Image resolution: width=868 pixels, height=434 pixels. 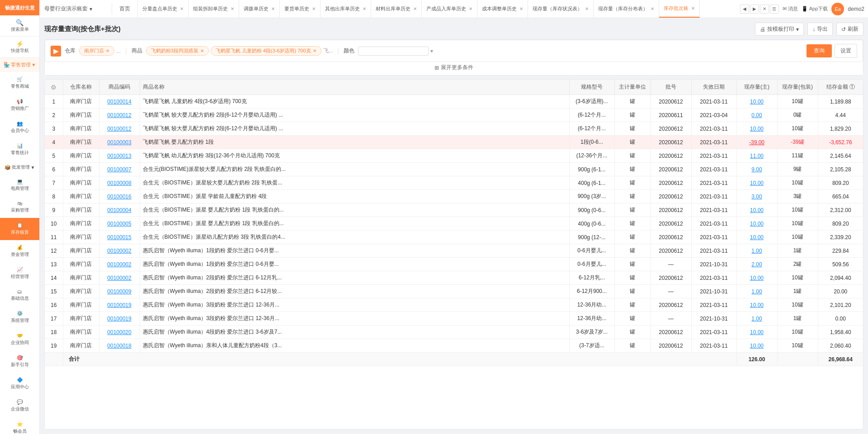 I want to click on sidebar-item-wechat: 💬企业微信, so click(x=20, y=406).